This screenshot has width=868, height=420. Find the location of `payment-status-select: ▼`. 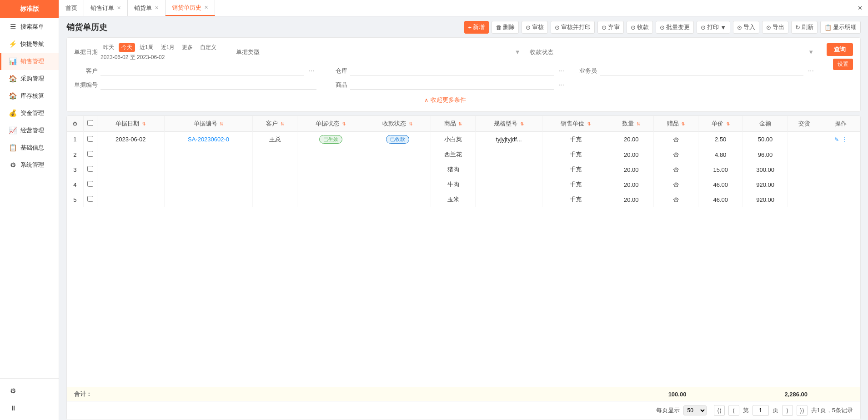

payment-status-select: ▼ is located at coordinates (686, 52).